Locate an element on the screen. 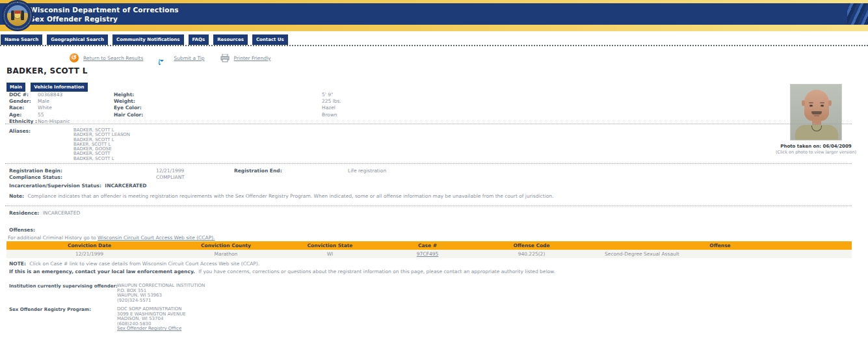 This screenshot has height=346, width=868. col-offense-code: Offense Code is located at coordinates (532, 246).